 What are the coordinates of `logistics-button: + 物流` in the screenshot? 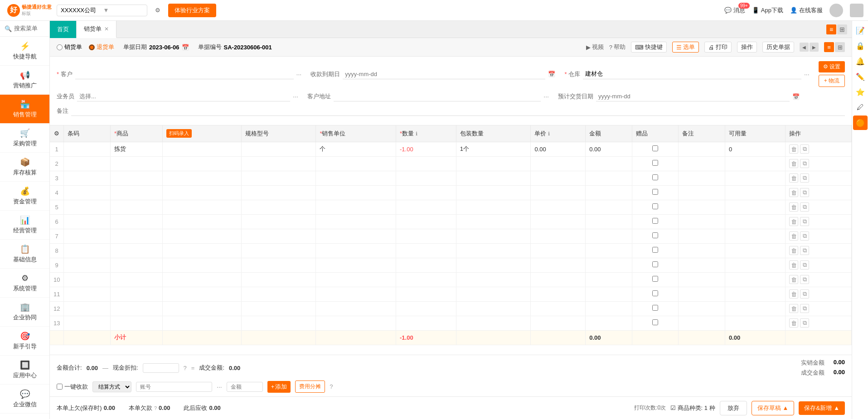 It's located at (832, 81).